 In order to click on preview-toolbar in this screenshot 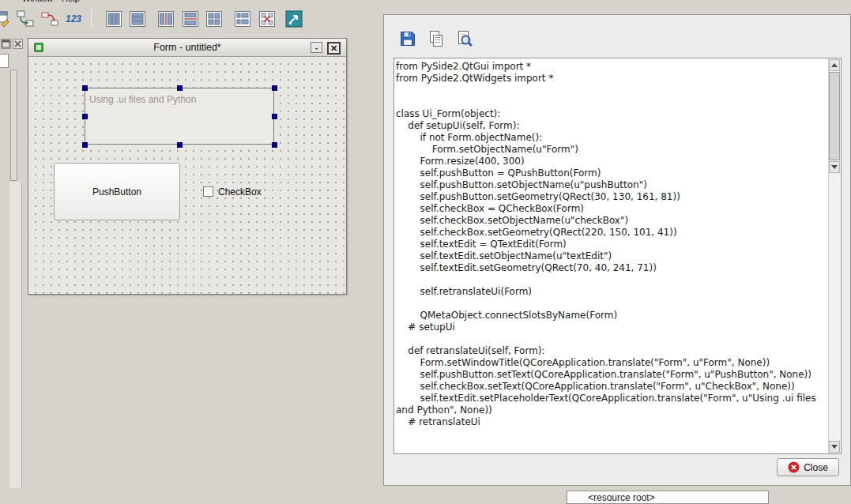, I will do `click(436, 39)`.